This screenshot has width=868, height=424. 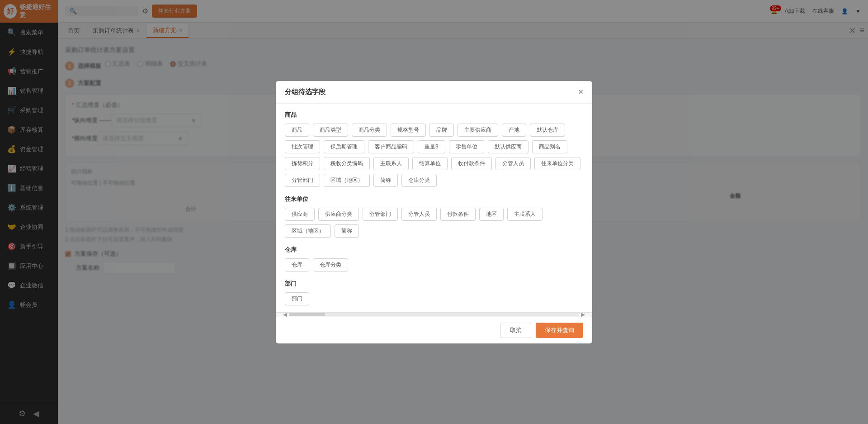 What do you see at coordinates (347, 164) in the screenshot?
I see `field-tag-0-16: 税收分类编码` at bounding box center [347, 164].